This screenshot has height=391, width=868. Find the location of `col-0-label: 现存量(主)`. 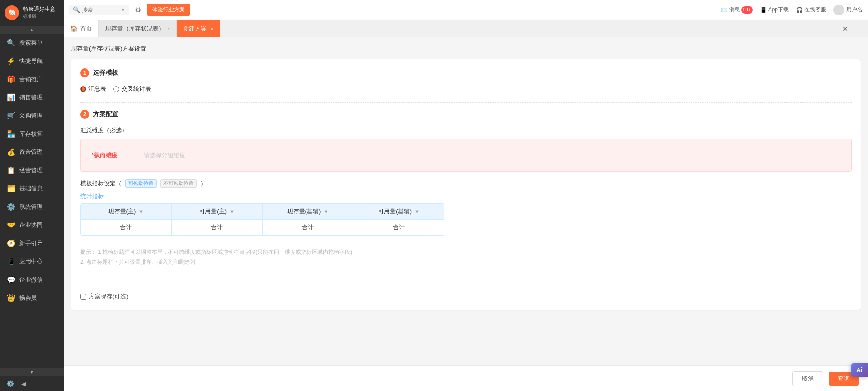

col-0-label: 现存量(主) is located at coordinates (122, 211).